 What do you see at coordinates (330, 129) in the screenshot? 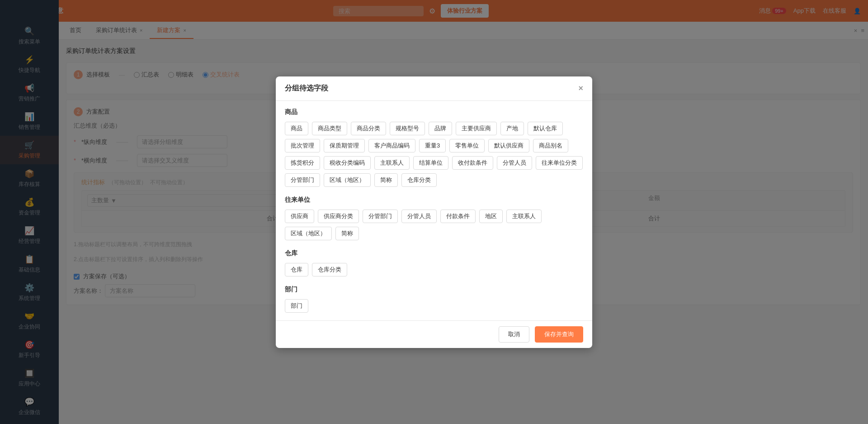
I see `field-tag: 商品类型` at bounding box center [330, 129].